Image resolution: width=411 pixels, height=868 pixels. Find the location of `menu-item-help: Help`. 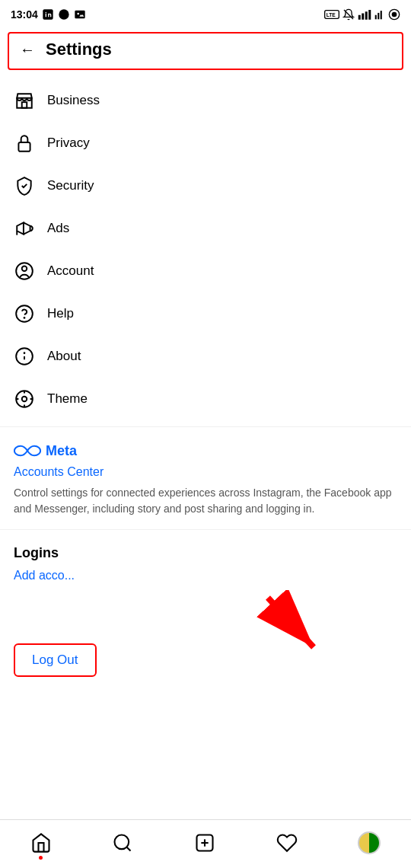

menu-item-help: Help is located at coordinates (206, 314).